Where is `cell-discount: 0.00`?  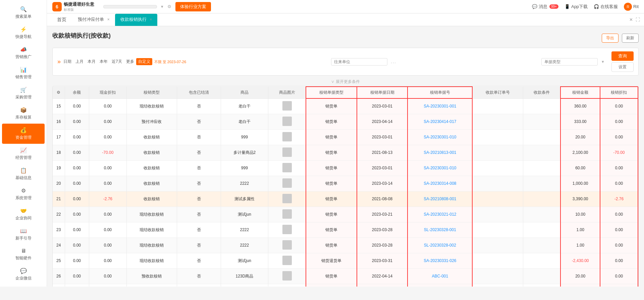
cell-discount: 0.00 is located at coordinates (619, 276).